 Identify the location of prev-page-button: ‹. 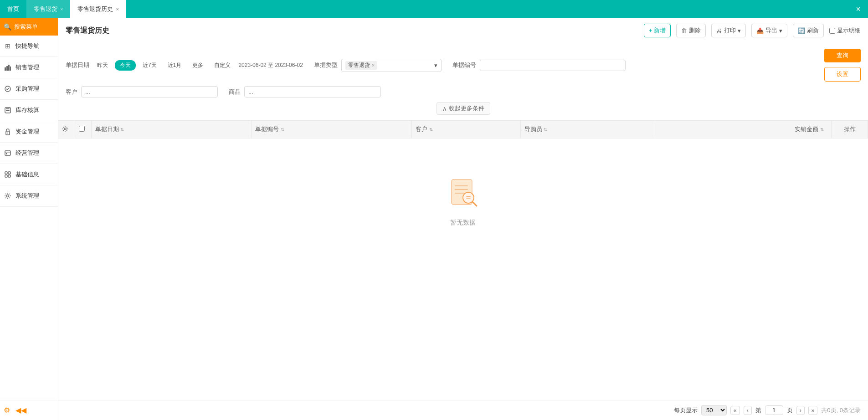
(748, 410).